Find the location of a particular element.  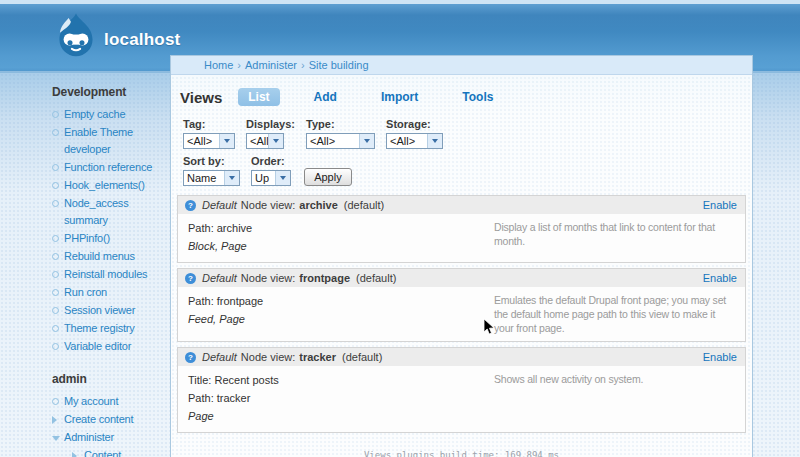

page-title: Views is located at coordinates (201, 98).